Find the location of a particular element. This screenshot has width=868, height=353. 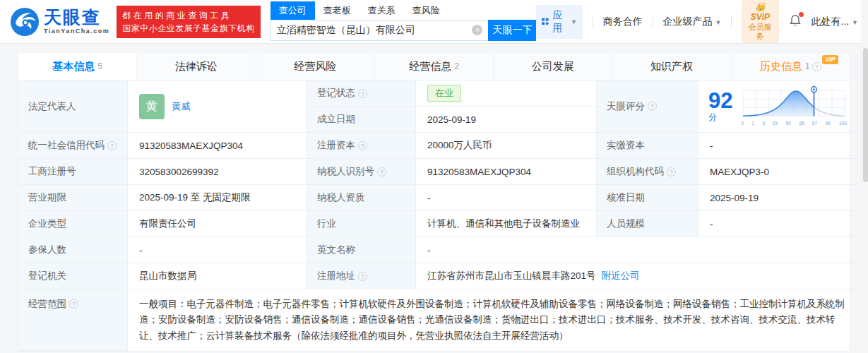

address-text: 江苏省苏州市昆山市玉山镇晨丰路201号 is located at coordinates (511, 276).